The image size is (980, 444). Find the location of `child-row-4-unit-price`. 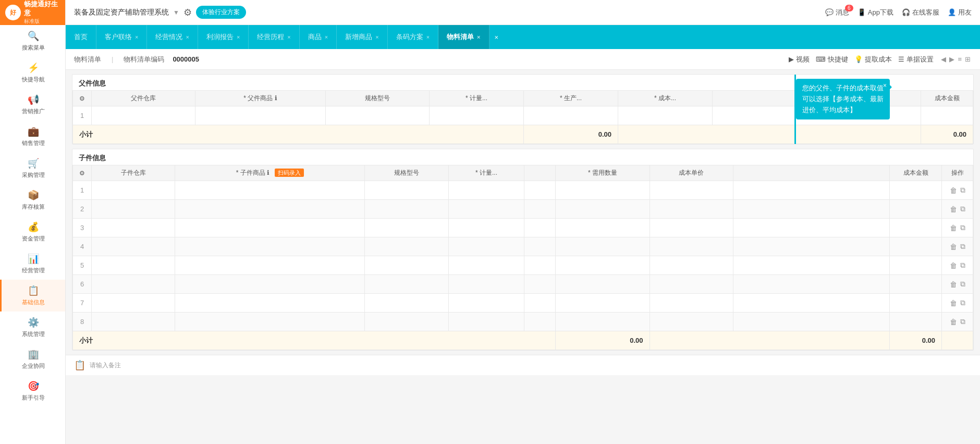

child-row-4-unit-price is located at coordinates (691, 247).